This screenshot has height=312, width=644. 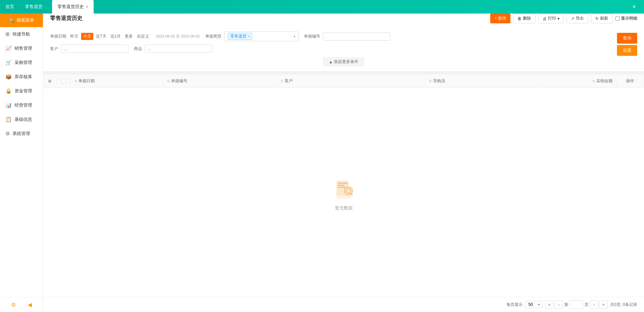 What do you see at coordinates (260, 37) in the screenshot?
I see `type-tag-inner: 零售退货 ×` at bounding box center [260, 37].